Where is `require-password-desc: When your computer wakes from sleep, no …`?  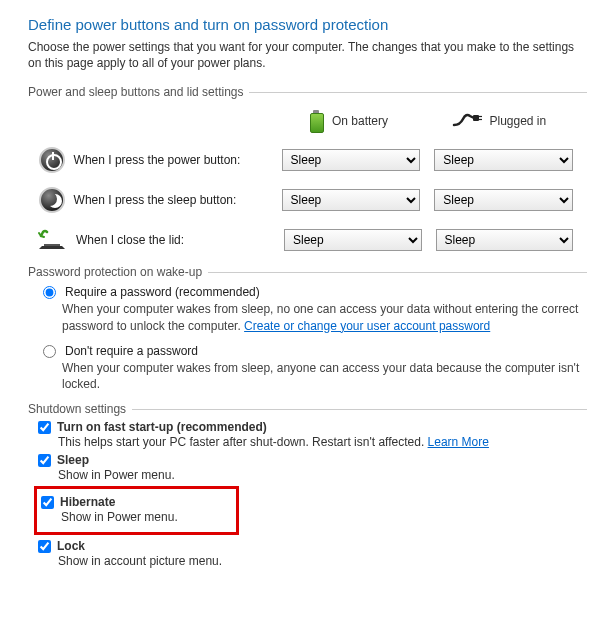 require-password-desc: When your computer wakes from sleep, no … is located at coordinates (324, 317).